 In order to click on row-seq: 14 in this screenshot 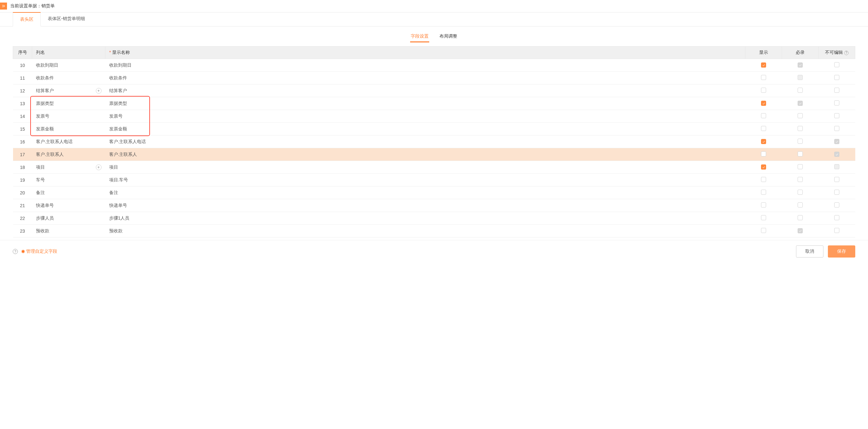, I will do `click(23, 116)`.